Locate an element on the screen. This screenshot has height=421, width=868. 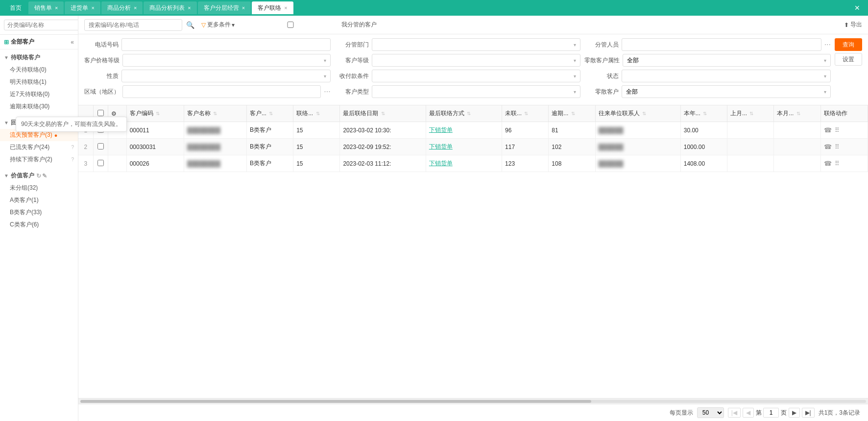
sidebar-item-today: 今天待联络(0) is located at coordinates (39, 70).